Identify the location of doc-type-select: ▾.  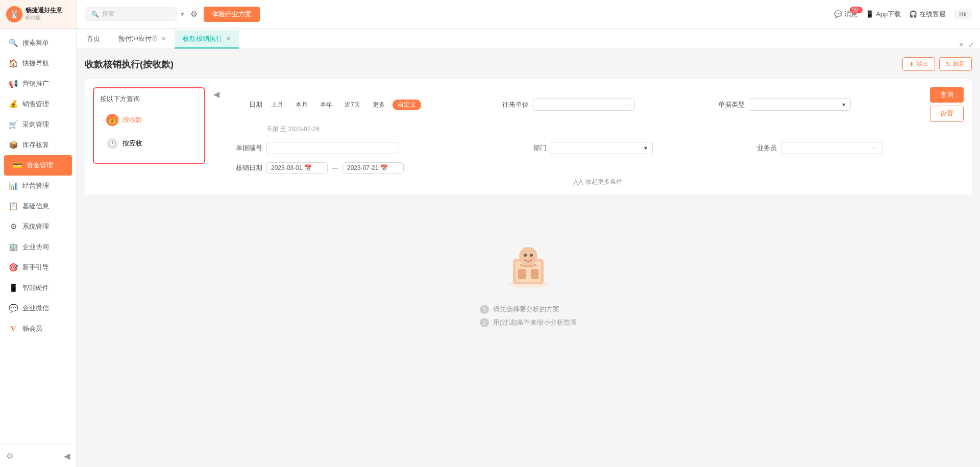
(800, 105).